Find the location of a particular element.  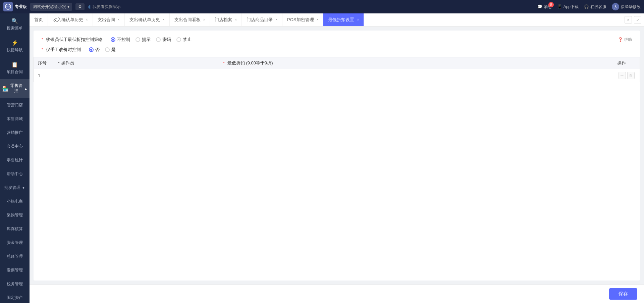

help-label: 帮助 is located at coordinates (628, 40).